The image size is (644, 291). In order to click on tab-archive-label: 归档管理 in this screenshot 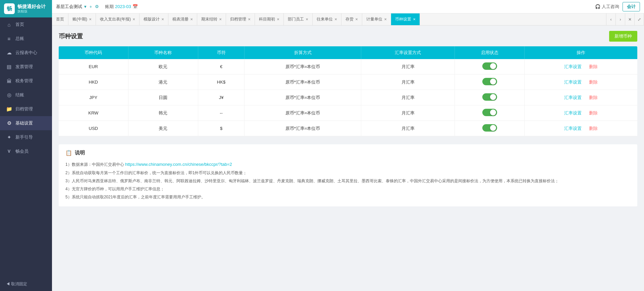, I will do `click(238, 19)`.